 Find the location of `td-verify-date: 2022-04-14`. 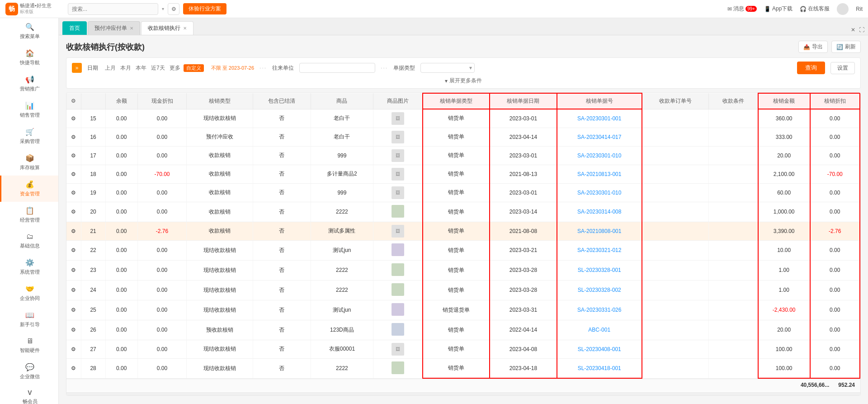

td-verify-date: 2022-04-14 is located at coordinates (523, 330).